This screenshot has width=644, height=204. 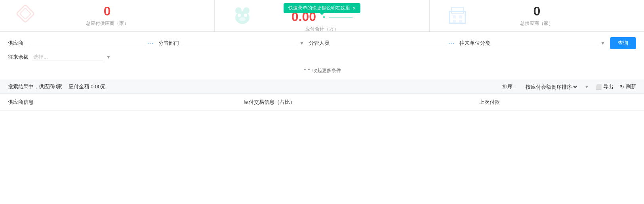 What do you see at coordinates (537, 24) in the screenshot?
I see `total-suppliers-label: 总供应商（家）` at bounding box center [537, 24].